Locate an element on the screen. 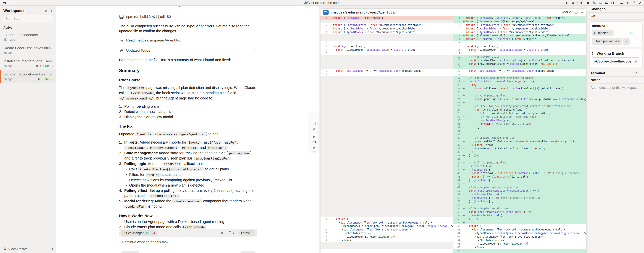  assistant-paragraph: The build completed successfully with no… is located at coordinates (188, 28).